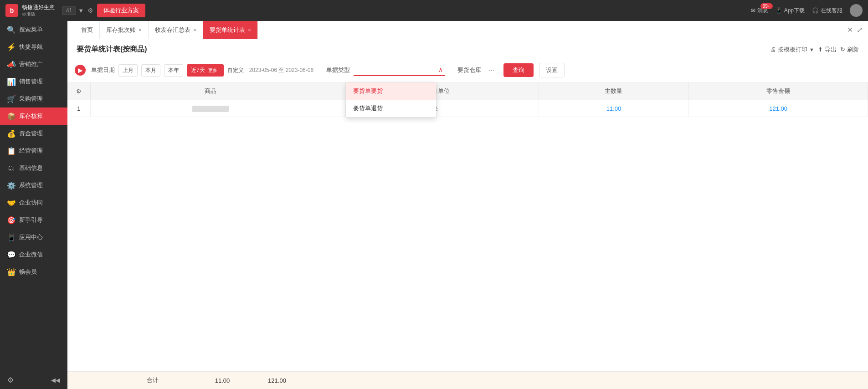 Image resolution: width=868 pixels, height=389 pixels. Describe the element at coordinates (34, 64) in the screenshot. I see `sidebar-item-marketing: 📣 营销推广` at that location.